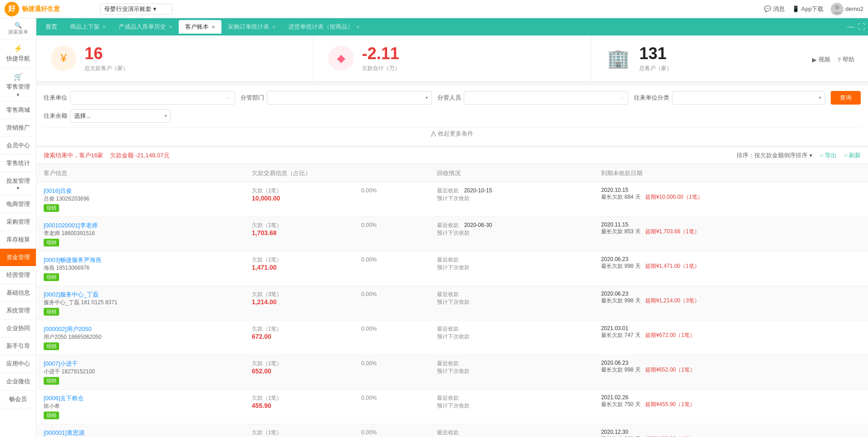 The image size is (868, 437). What do you see at coordinates (140, 364) in the screenshot?
I see `customer-name: [0007]小进干` at bounding box center [140, 364].